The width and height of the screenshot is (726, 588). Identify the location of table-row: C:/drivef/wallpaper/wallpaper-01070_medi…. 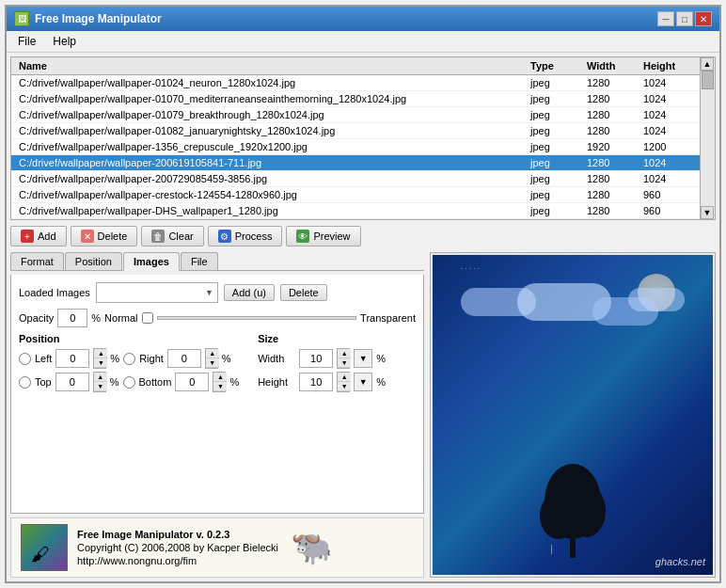
(355, 100).